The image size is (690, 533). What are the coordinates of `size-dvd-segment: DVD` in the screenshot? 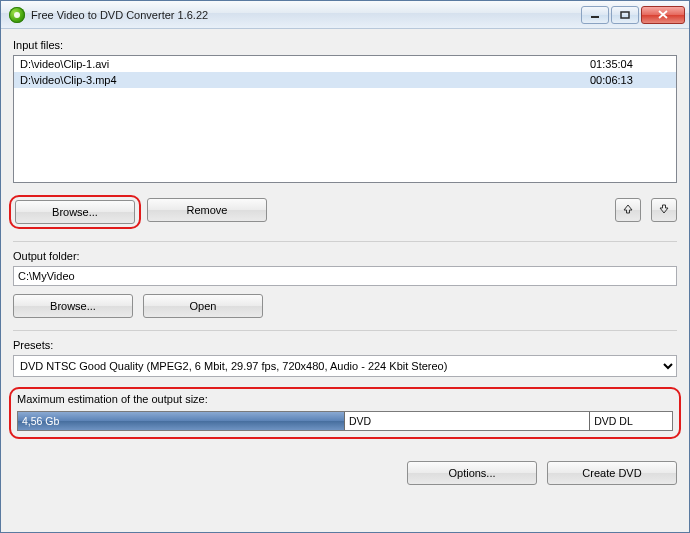 It's located at (468, 421).